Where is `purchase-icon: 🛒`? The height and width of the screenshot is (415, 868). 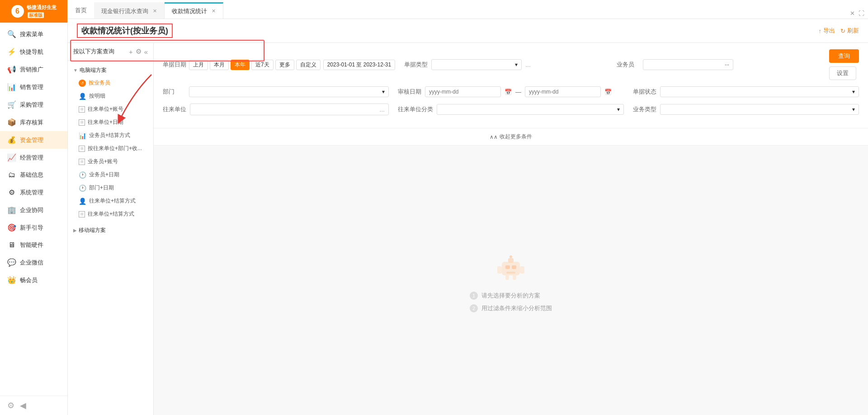
purchase-icon: 🛒 is located at coordinates (12, 105).